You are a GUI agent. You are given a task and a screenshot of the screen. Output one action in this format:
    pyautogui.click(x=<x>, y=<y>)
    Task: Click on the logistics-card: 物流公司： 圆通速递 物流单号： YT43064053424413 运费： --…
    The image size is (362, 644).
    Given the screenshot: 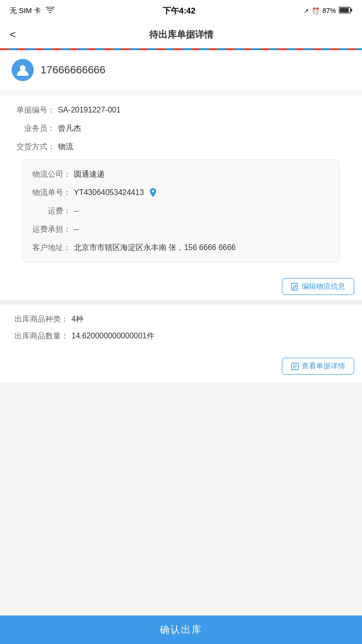 What is the action you would take?
    pyautogui.click(x=181, y=211)
    